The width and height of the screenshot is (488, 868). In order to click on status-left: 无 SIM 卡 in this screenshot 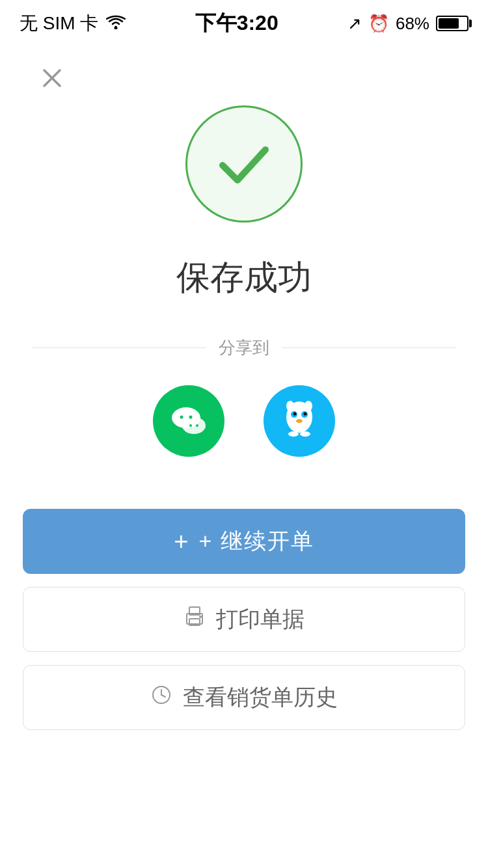, I will do `click(73, 23)`.